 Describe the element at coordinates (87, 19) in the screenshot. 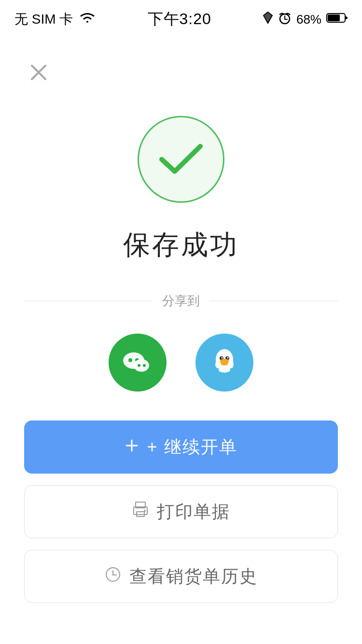

I see `wifi-icon` at that location.